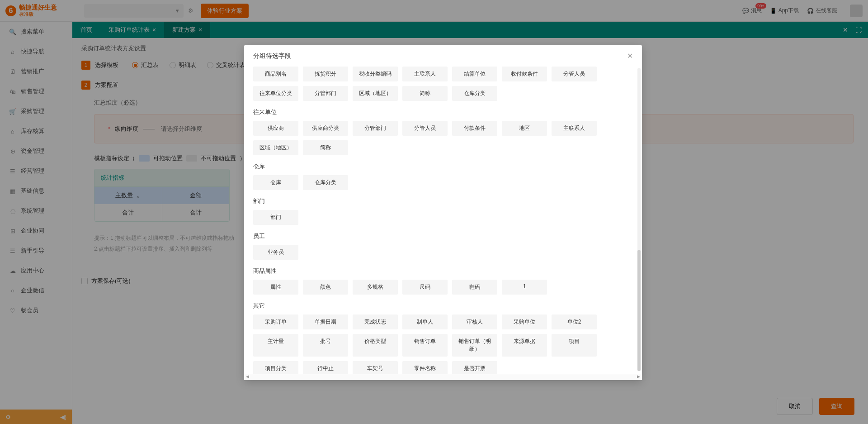  I want to click on scrollbar-thumb, so click(639, 310).